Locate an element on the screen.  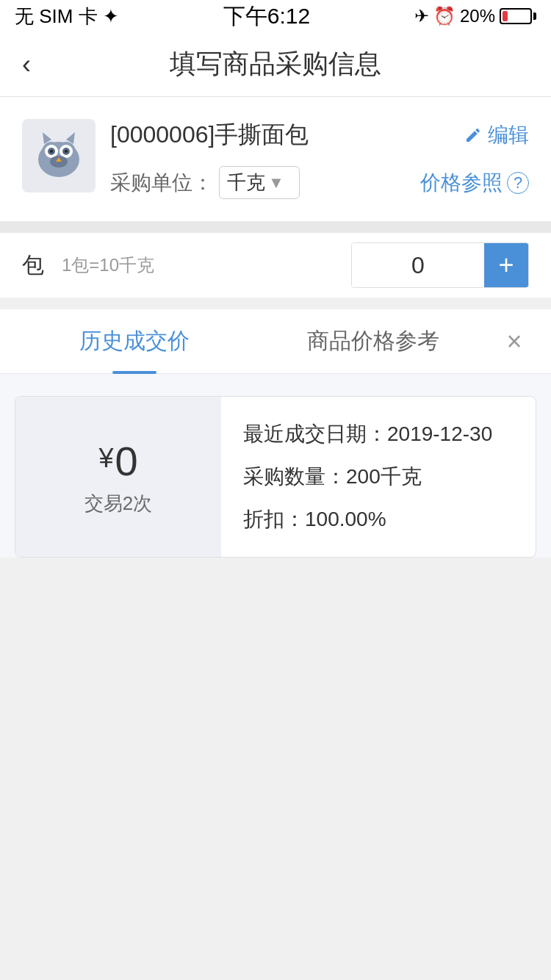
recent-date-label: 最近成交日期： is located at coordinates (315, 433).